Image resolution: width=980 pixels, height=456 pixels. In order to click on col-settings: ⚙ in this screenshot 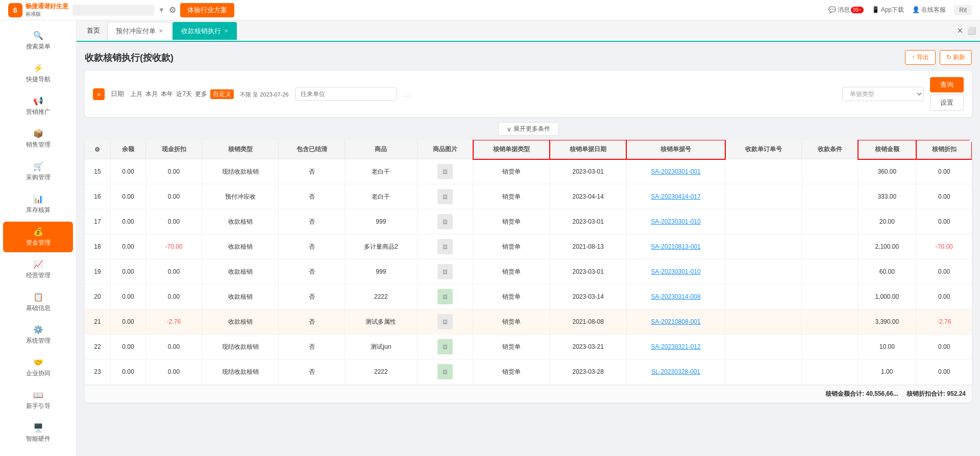, I will do `click(97, 150)`.